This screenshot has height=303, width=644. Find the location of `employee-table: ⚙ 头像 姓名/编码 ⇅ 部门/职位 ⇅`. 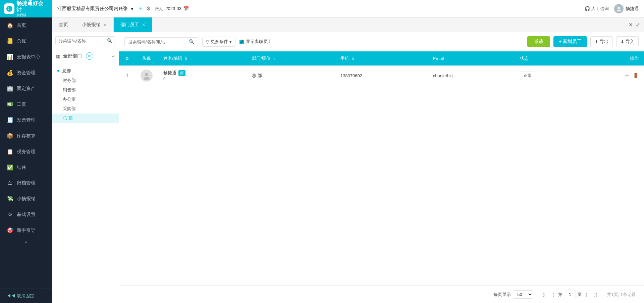

employee-table: ⚙ 头像 姓名/编码 ⇅ 部门/职位 ⇅ is located at coordinates (382, 69).